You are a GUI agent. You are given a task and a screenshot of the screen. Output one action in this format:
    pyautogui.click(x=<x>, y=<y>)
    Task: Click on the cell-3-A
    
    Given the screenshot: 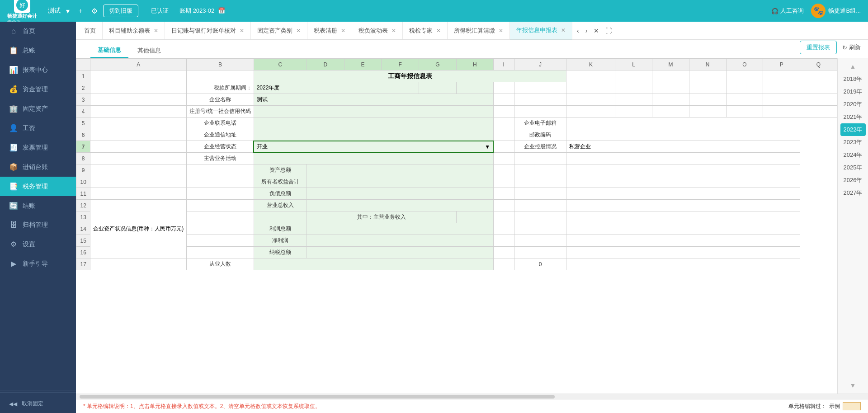 What is the action you would take?
    pyautogui.click(x=138, y=100)
    